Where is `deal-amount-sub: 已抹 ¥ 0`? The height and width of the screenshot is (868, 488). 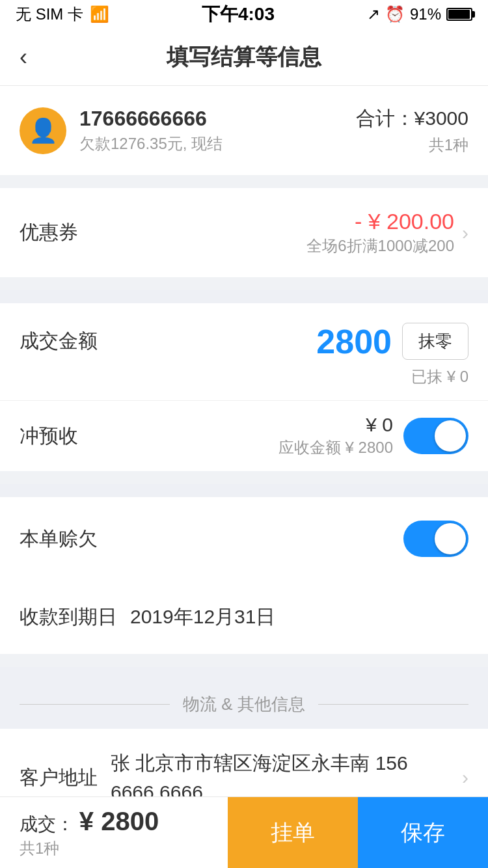 deal-amount-sub: 已抹 ¥ 0 is located at coordinates (244, 383).